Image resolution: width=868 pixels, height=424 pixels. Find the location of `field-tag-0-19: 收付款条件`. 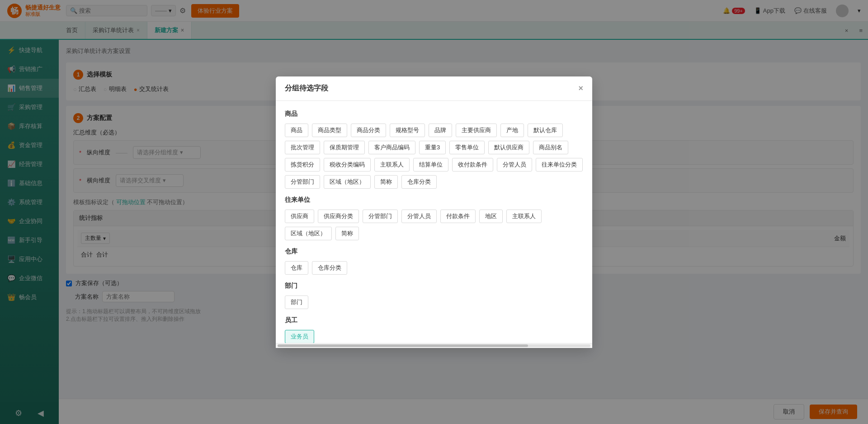

field-tag-0-19: 收付款条件 is located at coordinates (473, 165).